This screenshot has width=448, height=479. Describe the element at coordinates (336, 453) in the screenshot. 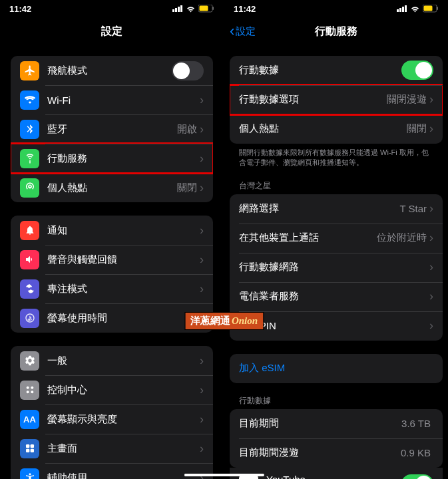

I see `setting-row: 目前期間漫遊0.9 KB` at that location.